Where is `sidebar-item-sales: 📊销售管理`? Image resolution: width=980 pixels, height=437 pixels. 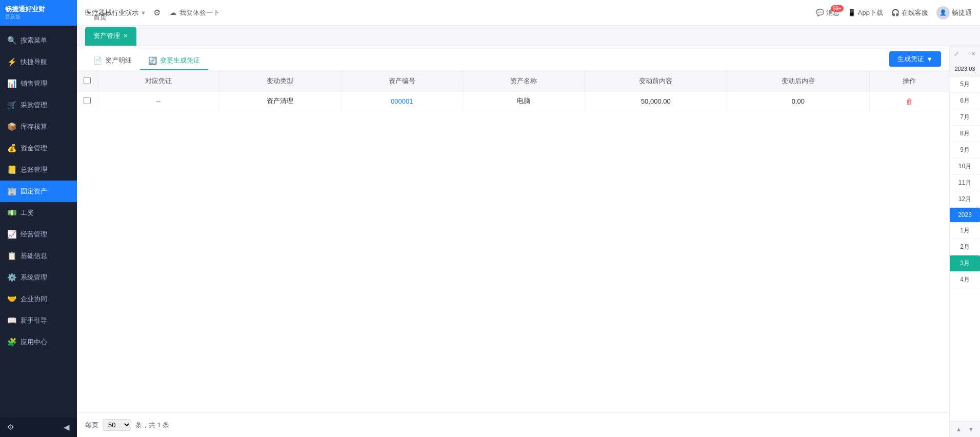 sidebar-item-sales: 📊销售管理 is located at coordinates (38, 84).